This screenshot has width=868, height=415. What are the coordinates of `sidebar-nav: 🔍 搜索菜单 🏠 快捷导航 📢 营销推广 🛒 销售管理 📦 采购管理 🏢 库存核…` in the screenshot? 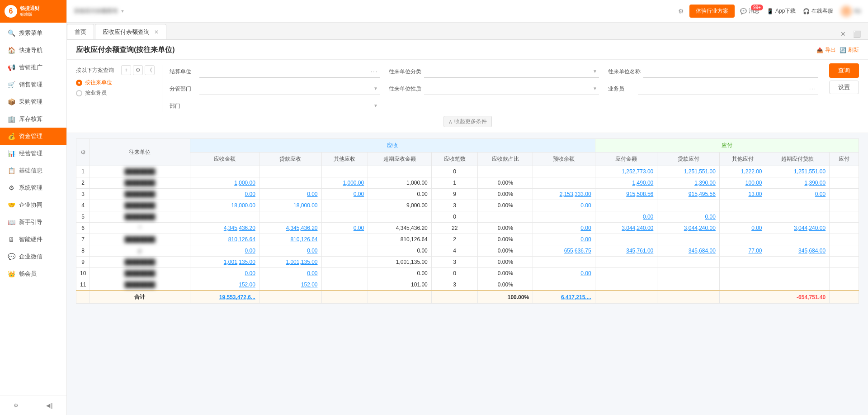 It's located at (33, 209).